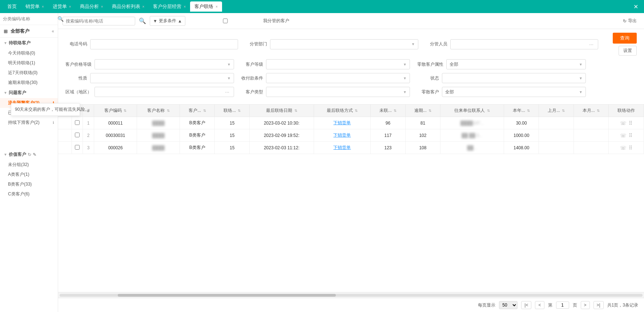 This screenshot has width=644, height=312. I want to click on tab-analysis-close: ×, so click(102, 7).